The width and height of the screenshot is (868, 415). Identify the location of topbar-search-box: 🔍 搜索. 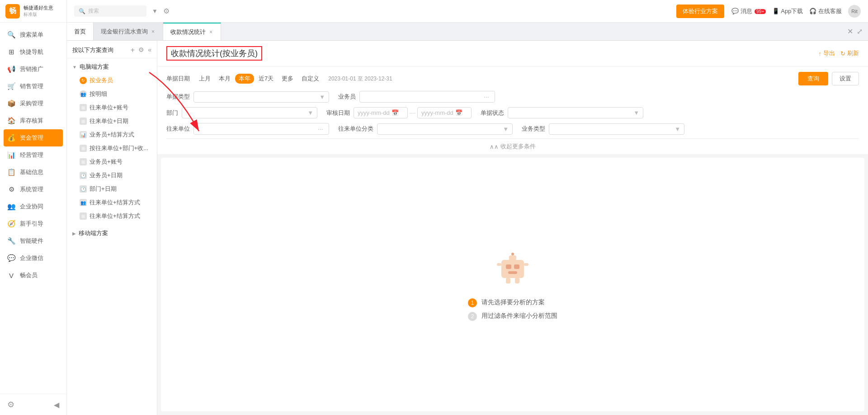
(110, 11).